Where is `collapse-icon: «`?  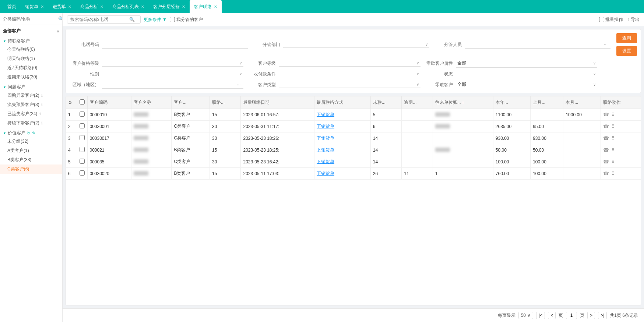 collapse-icon: « is located at coordinates (58, 31).